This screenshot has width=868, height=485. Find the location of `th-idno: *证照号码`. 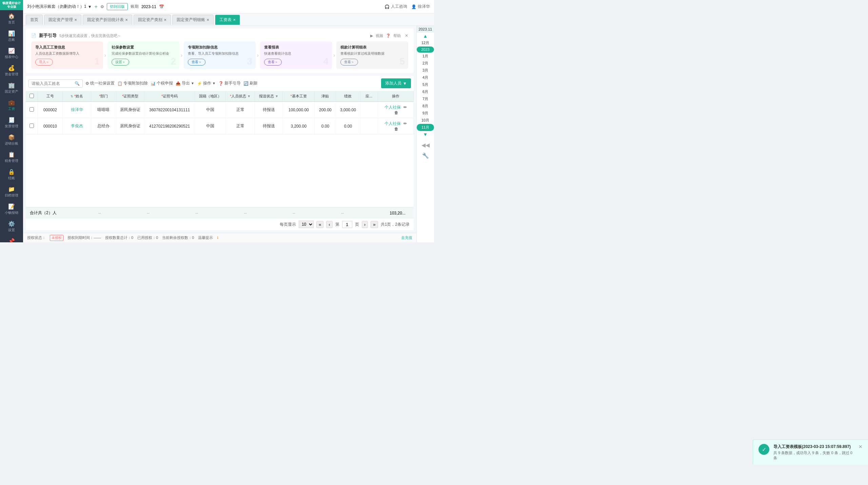

th-idno: *证照号码 is located at coordinates (170, 96).